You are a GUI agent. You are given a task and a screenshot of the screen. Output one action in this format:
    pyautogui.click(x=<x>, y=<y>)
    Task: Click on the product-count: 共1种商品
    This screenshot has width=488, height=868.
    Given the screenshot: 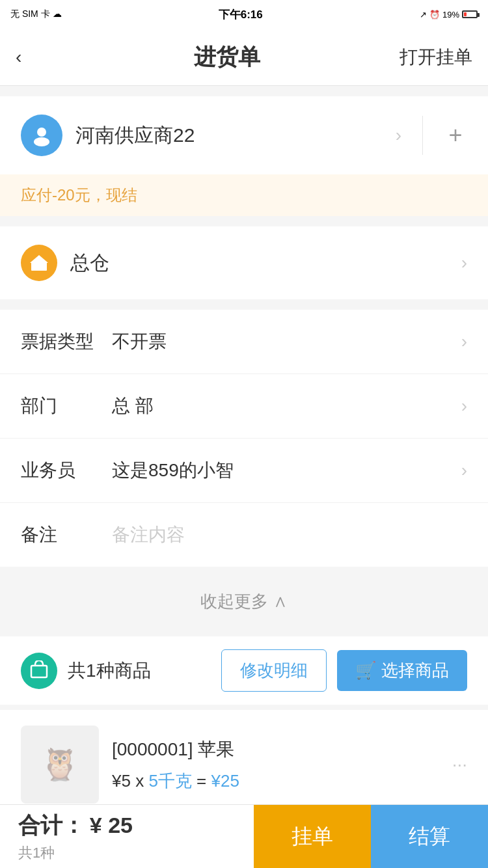 What is the action you would take?
    pyautogui.click(x=139, y=671)
    